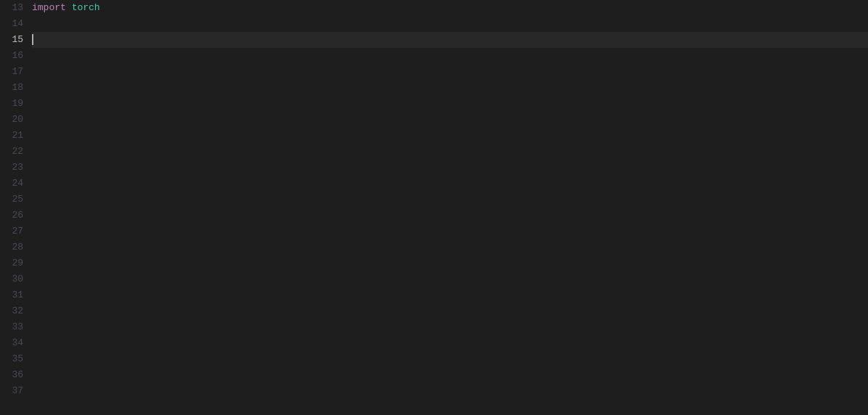 This screenshot has width=868, height=415. Describe the element at coordinates (15, 56) in the screenshot. I see `line-number-16: 16` at that location.